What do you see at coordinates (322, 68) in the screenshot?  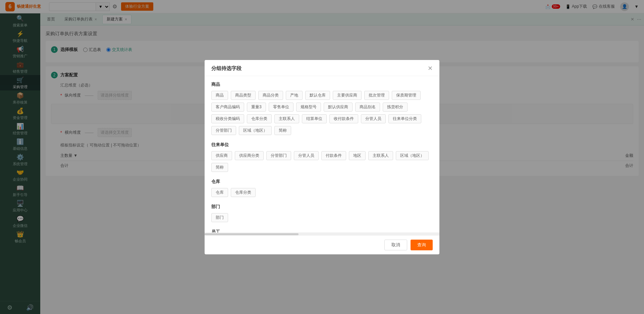 I see `modal-header: 分组待选字段 ✕` at bounding box center [322, 68].